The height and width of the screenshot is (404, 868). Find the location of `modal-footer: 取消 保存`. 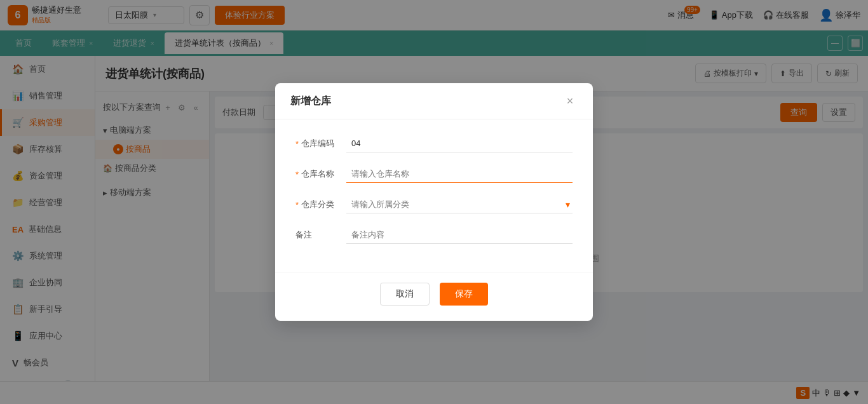

modal-footer: 取消 保存 is located at coordinates (434, 296).